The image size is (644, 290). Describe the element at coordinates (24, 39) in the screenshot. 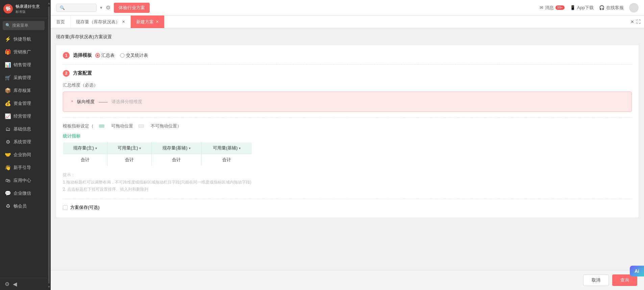

I see `sidebar-item-quick-nav: ⚡ 快捷导航` at that location.